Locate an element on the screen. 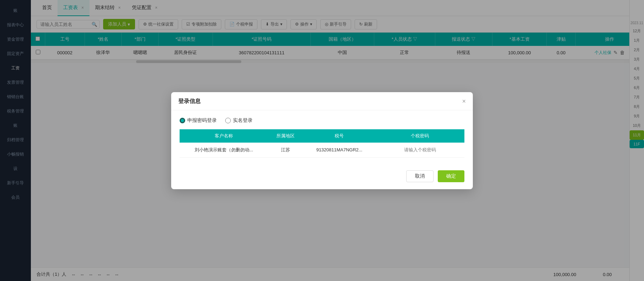 The image size is (644, 281). col-taxpwd: 个税密码 is located at coordinates (420, 136).